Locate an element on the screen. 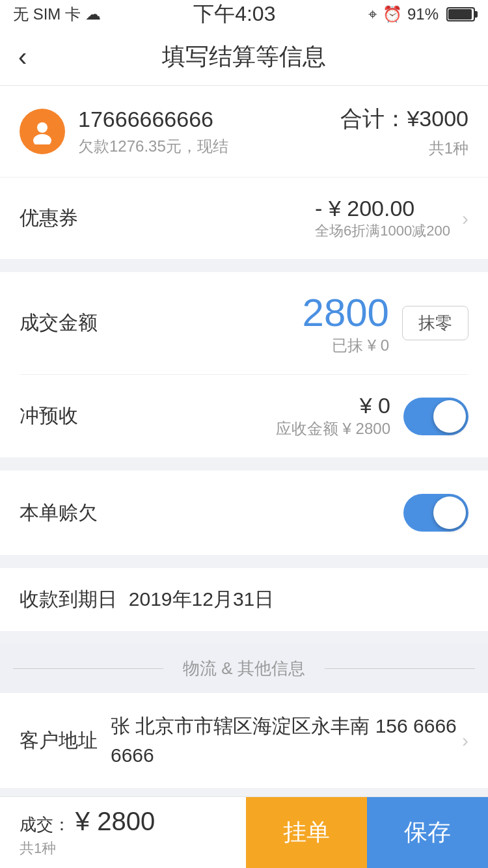 This screenshot has width=488, height=868. address-value: 张 北京市市辖区海淀区永丰南 156 6666 6666 is located at coordinates (284, 740).